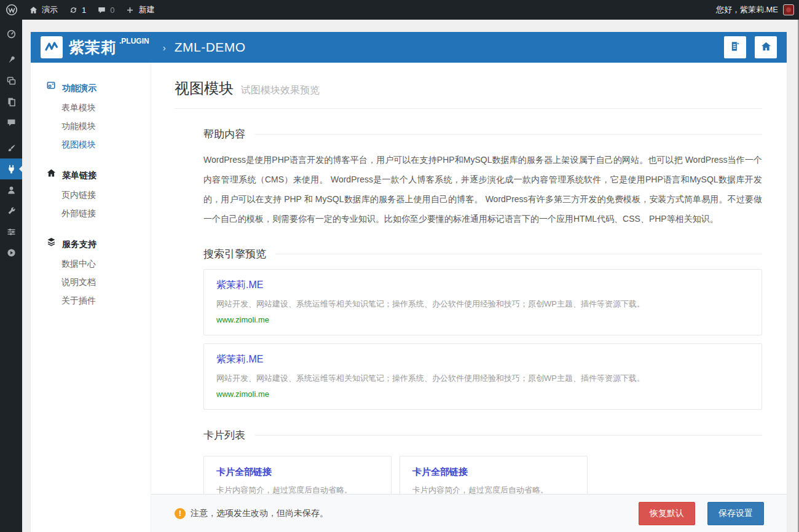  Describe the element at coordinates (11, 169) in the screenshot. I see `rail-plugins-icon` at that location.